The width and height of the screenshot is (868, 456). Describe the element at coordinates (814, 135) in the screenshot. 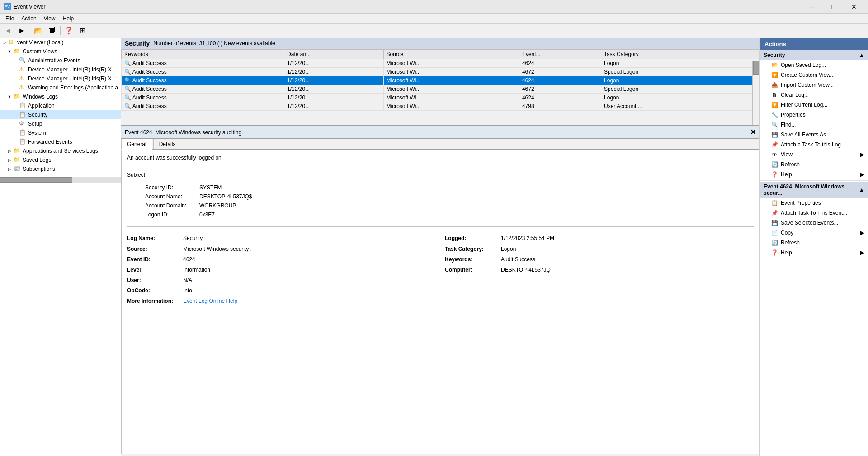

I see `action-save-all-events: 💾 Save All Events As...` at that location.